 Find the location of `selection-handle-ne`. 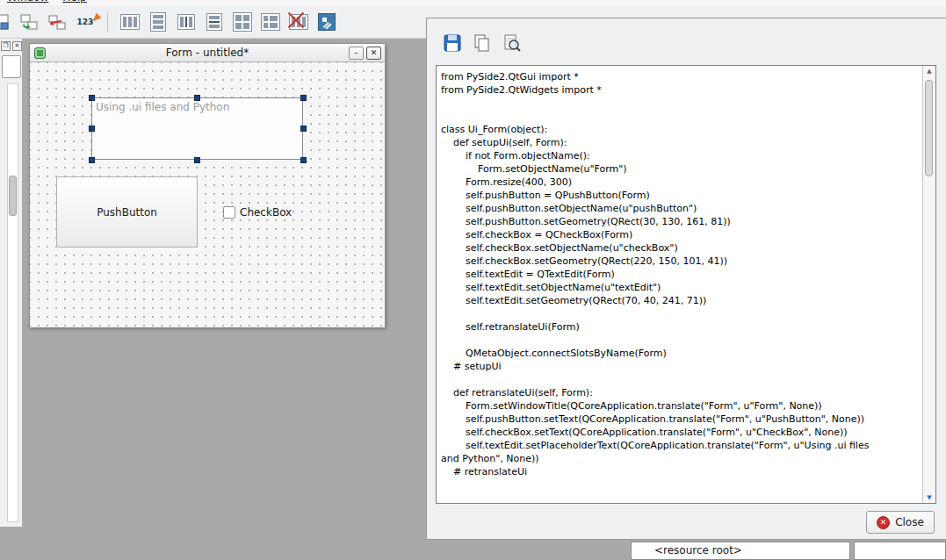

selection-handle-ne is located at coordinates (304, 98).